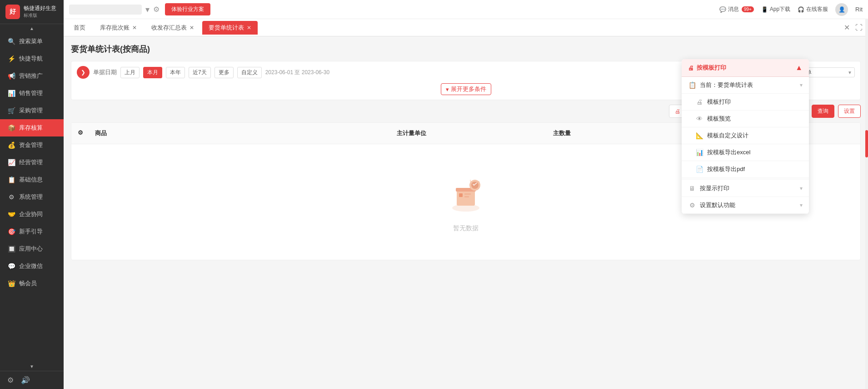  Describe the element at coordinates (691, 68) in the screenshot. I see `dropdown-print-icon: 🖨` at that location.